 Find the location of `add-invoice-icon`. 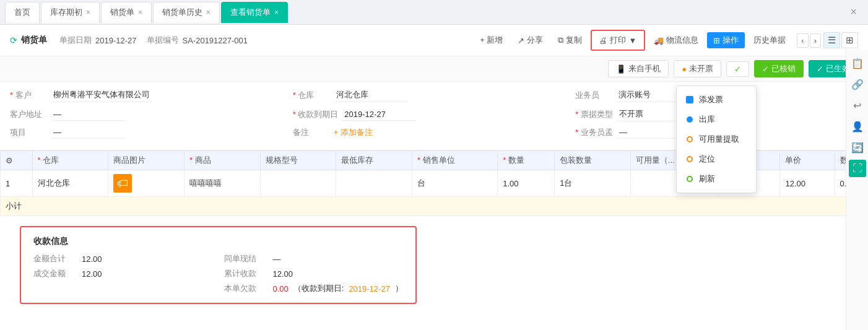

add-invoice-icon is located at coordinates (690, 100).